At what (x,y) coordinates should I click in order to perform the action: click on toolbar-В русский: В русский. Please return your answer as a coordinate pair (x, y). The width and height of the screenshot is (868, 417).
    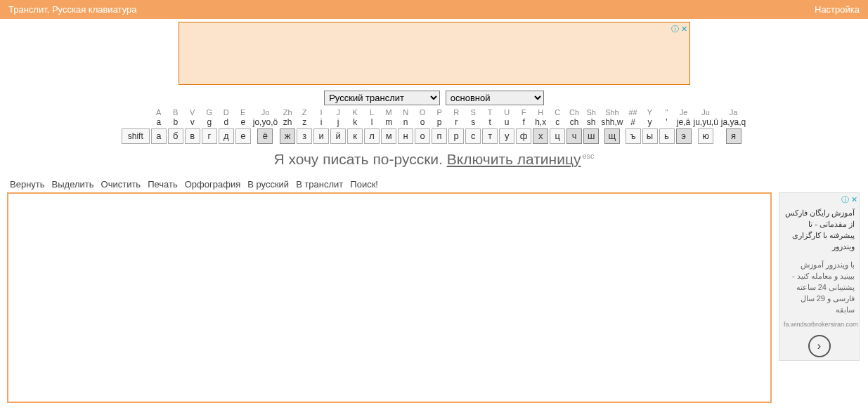
    Looking at the image, I should click on (268, 184).